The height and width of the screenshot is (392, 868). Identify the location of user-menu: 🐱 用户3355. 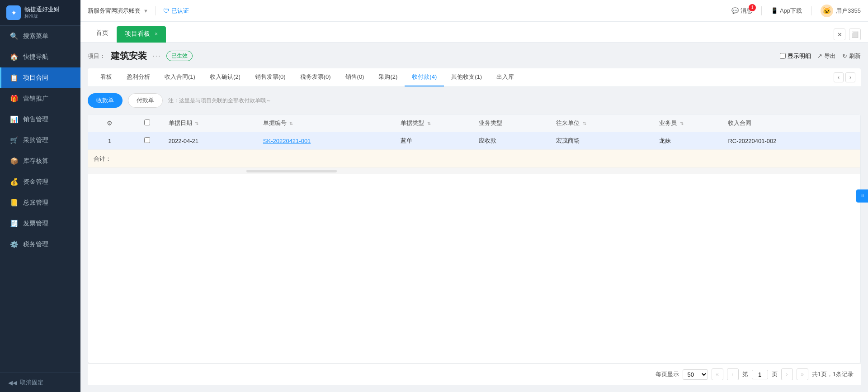
(841, 11).